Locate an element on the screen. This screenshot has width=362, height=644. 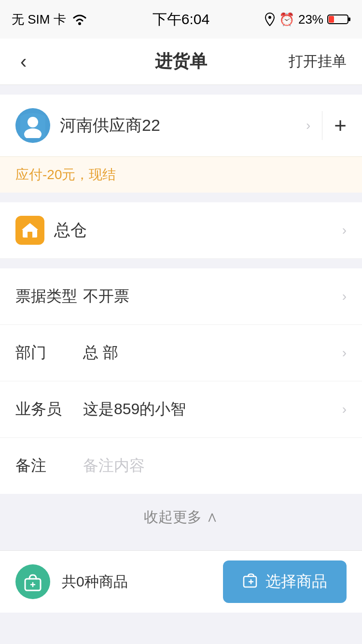
alarm-icon: ⏰ is located at coordinates (287, 19).